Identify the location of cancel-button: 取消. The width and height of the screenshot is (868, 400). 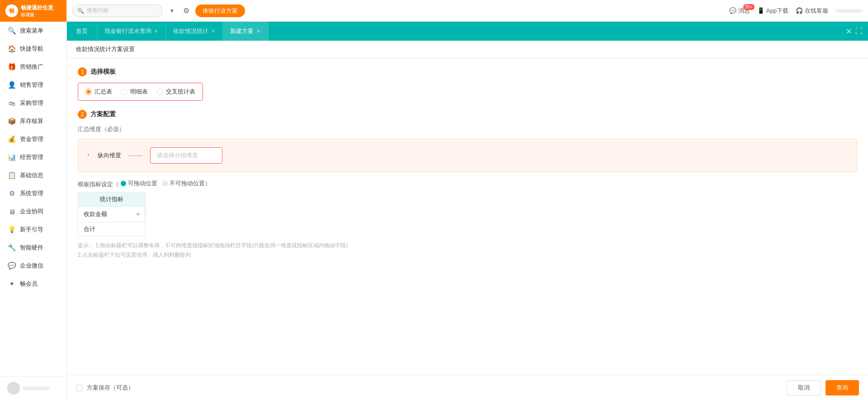
(804, 388).